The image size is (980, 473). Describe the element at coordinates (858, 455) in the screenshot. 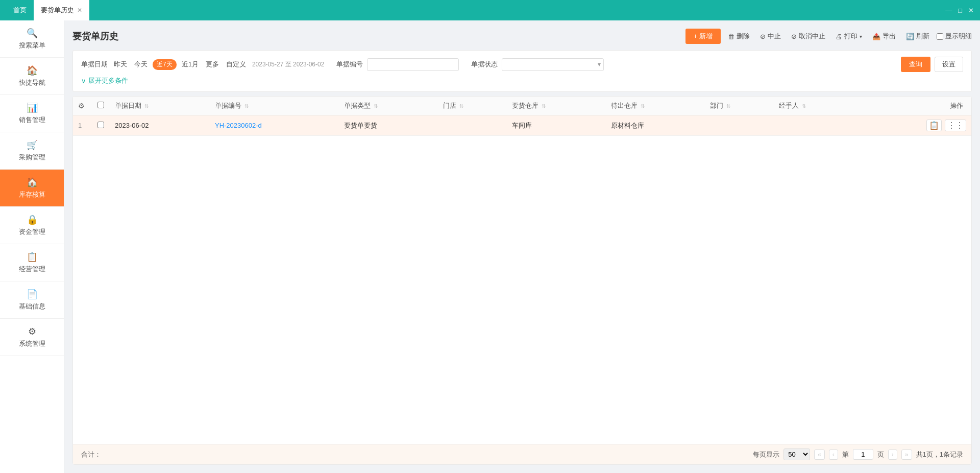

I see `pagination: 每页显示 10 20 50 100 « ‹ 第 页 › » 共1页，1条记录` at that location.